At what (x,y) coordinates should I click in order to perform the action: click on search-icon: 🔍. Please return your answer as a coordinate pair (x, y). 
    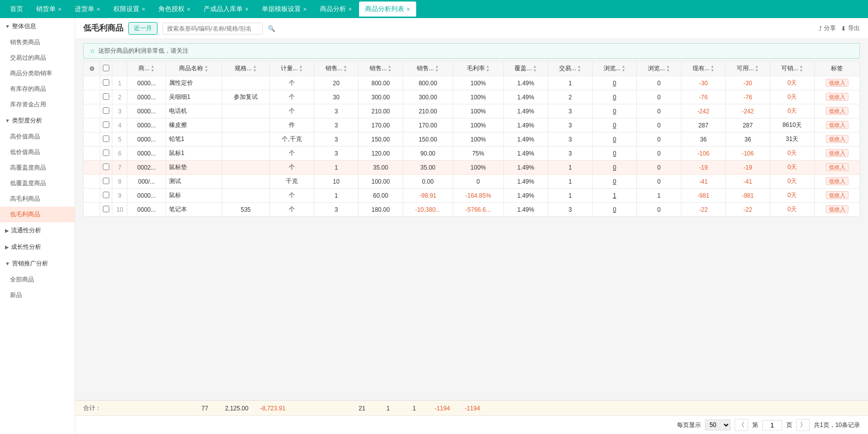
    Looking at the image, I should click on (272, 29).